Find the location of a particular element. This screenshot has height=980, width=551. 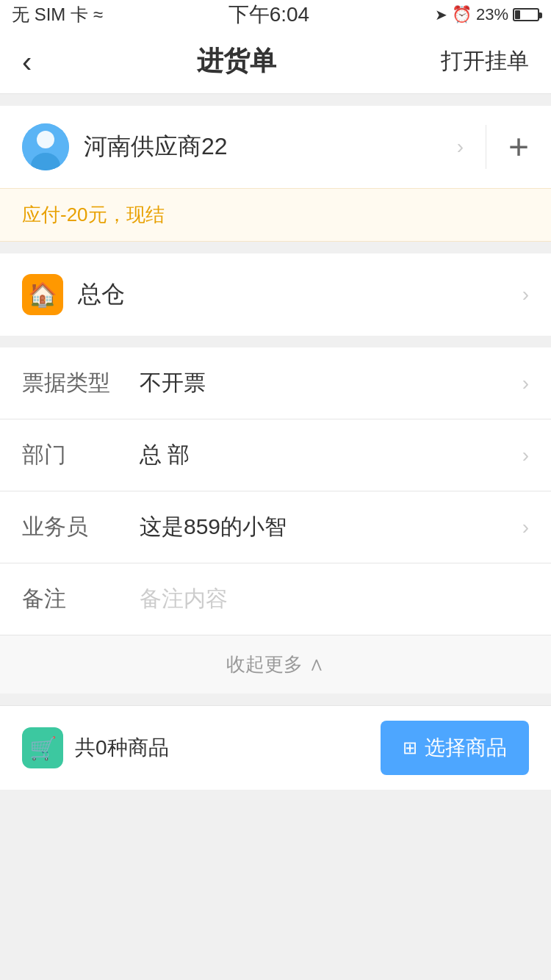

remark-input: 备注内容 is located at coordinates (334, 599).